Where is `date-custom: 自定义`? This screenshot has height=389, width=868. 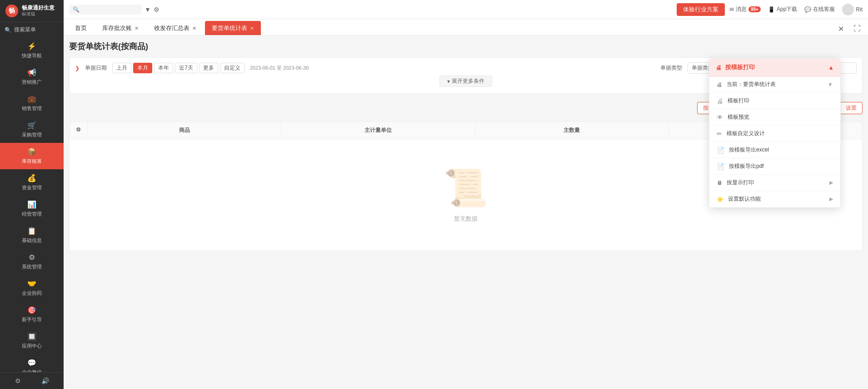
date-custom: 自定义 is located at coordinates (232, 68).